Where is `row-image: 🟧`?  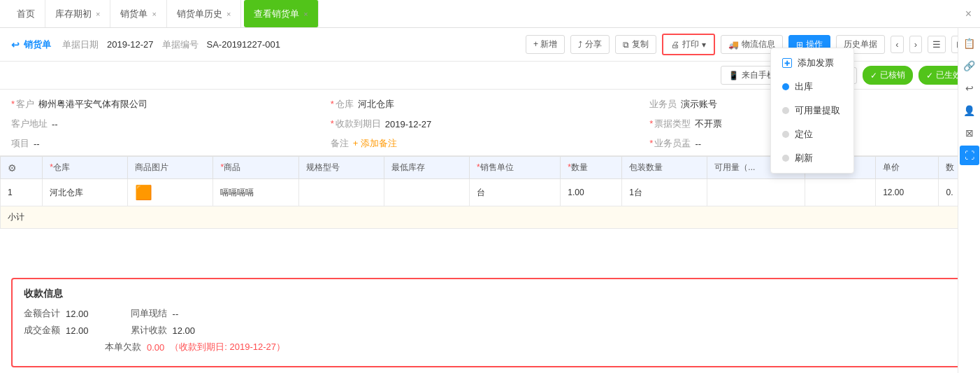
row-image: 🟧 is located at coordinates (171, 193).